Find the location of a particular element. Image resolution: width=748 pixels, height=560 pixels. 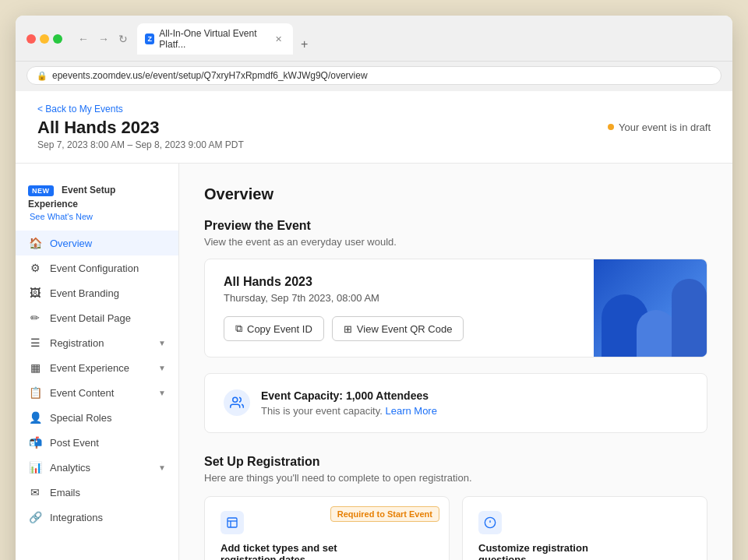

preview-image is located at coordinates (650, 308).